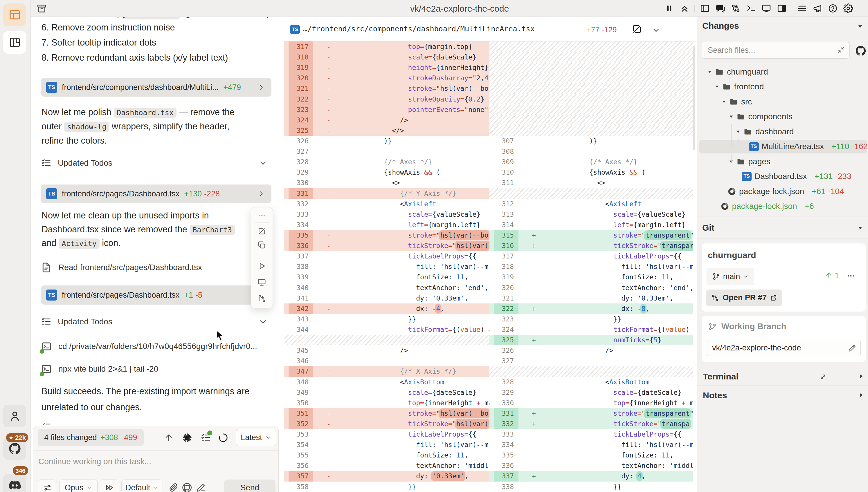 The image size is (868, 492). What do you see at coordinates (730, 276) in the screenshot?
I see `branch-dropdown: main` at bounding box center [730, 276].